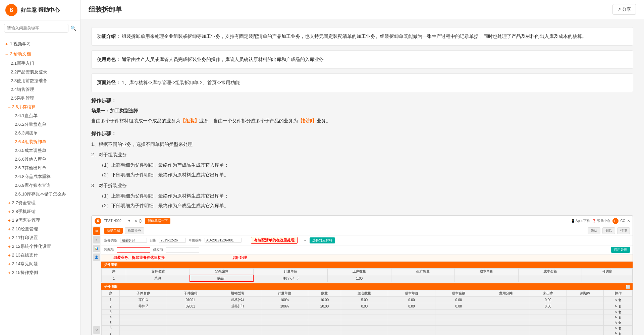 The width and height of the screenshot is (644, 335). Describe the element at coordinates (97, 330) in the screenshot. I see `app-sidebar-settings: ⚙` at that location.